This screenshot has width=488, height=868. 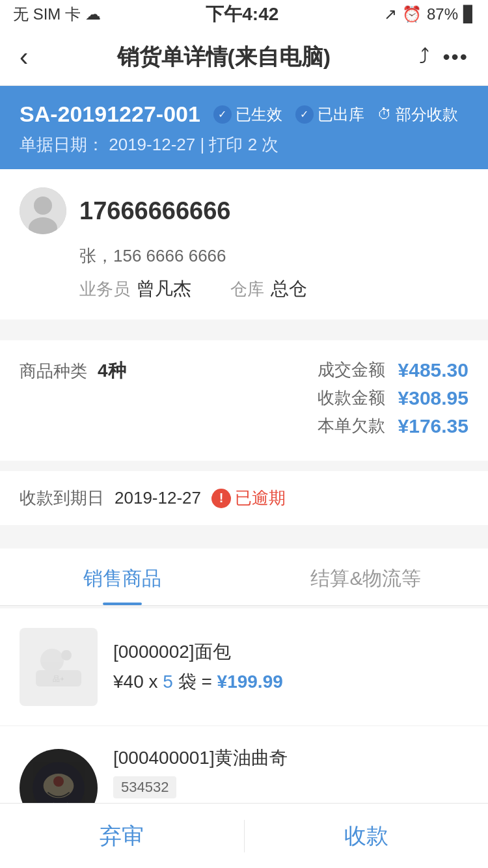 I want to click on product-name-2: [000400001]黄油曲奇, so click(x=291, y=758).